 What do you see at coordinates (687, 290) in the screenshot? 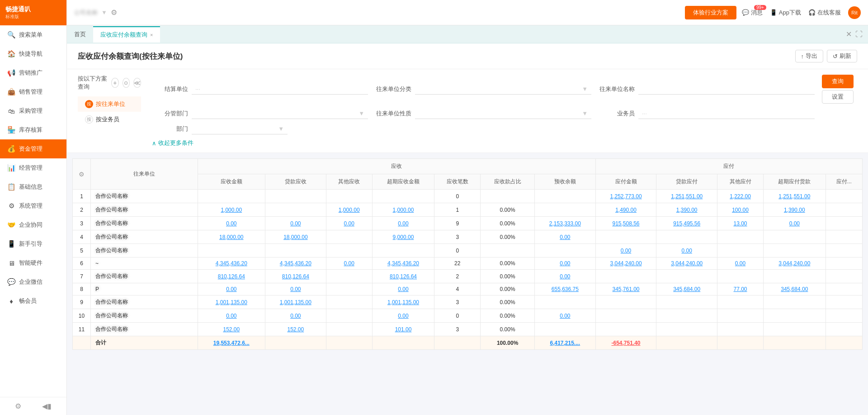
I see `row-loan-payable: 345,684.00` at bounding box center [687, 290].